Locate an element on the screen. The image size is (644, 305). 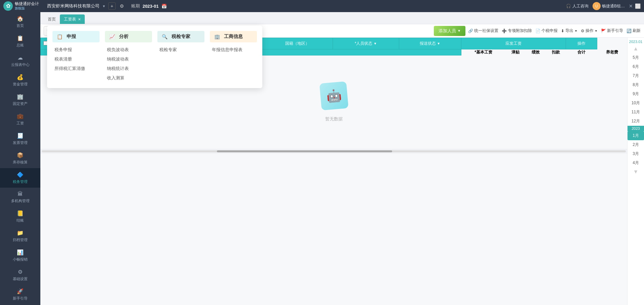
sidebar-item-invoice: 🧾 发票管理 is located at coordinates (20, 139).